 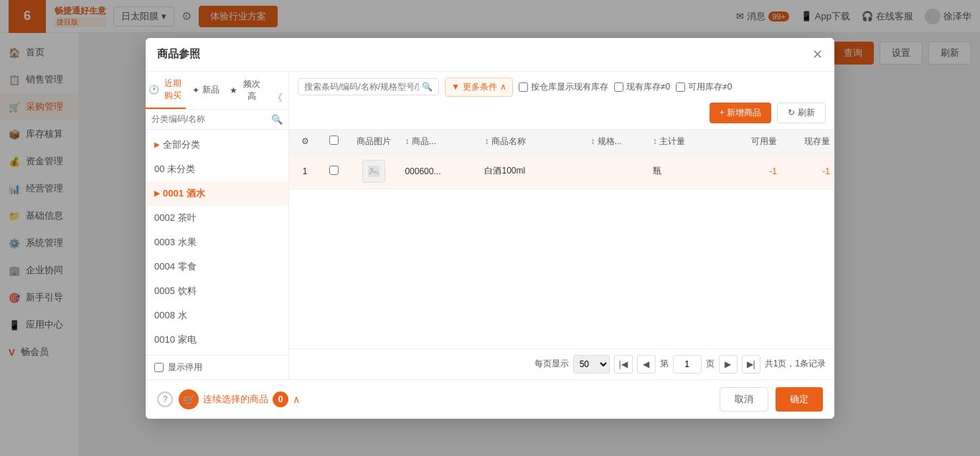 I want to click on row-unit: 瓶, so click(x=679, y=171).